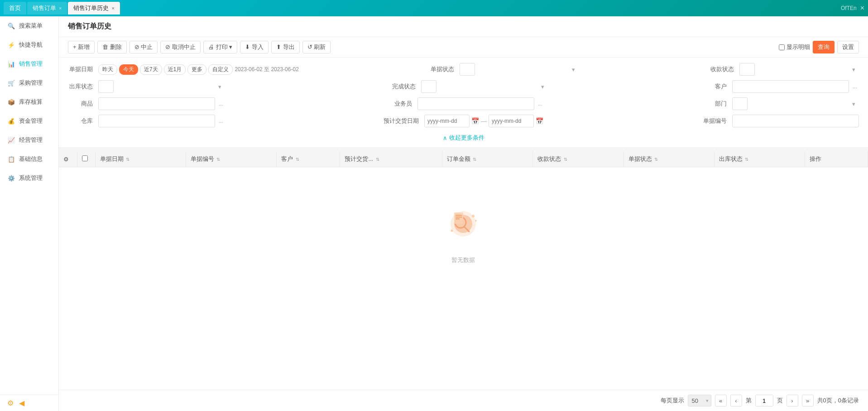 The height and width of the screenshot is (411, 868). What do you see at coordinates (112, 47) in the screenshot?
I see `delete-button: 🗑 删除` at bounding box center [112, 47].